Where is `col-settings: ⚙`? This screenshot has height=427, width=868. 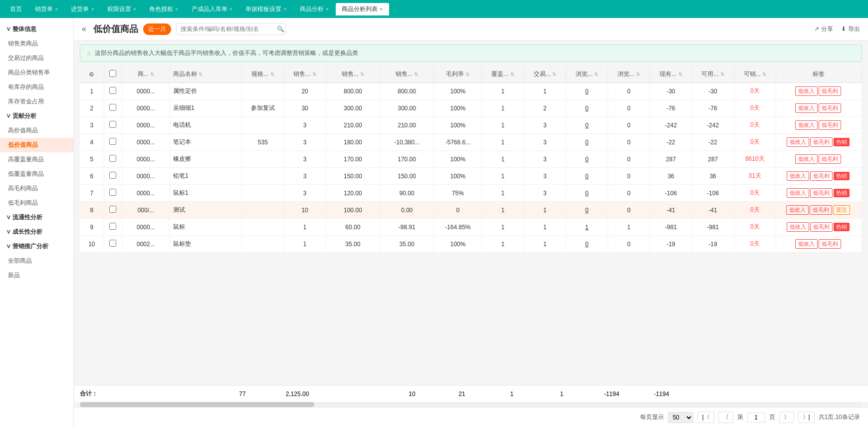
col-settings: ⚙ is located at coordinates (92, 74).